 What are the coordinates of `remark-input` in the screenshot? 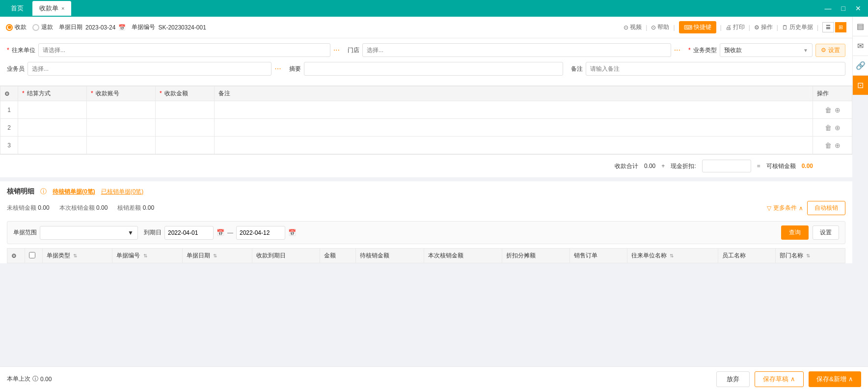 It's located at (716, 69).